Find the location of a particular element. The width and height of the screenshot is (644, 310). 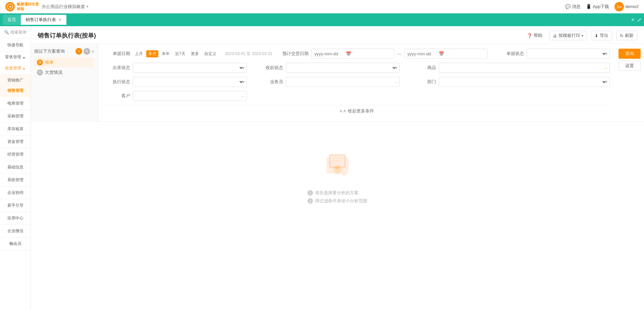

sidebar: 🔍 搜索菜单 快捷导航 零售管理 批发管理 营销推广 销售管理 电商管理 采购管… is located at coordinates (15, 168).